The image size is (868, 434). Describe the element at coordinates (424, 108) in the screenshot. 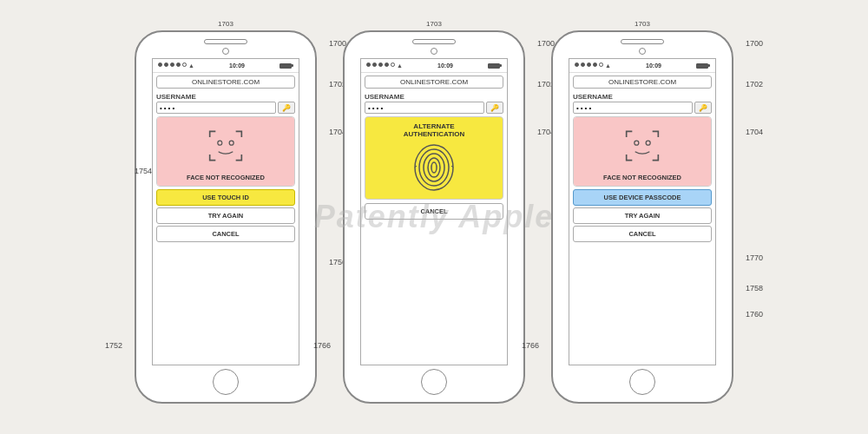

I see `password-box-2: ••••` at that location.